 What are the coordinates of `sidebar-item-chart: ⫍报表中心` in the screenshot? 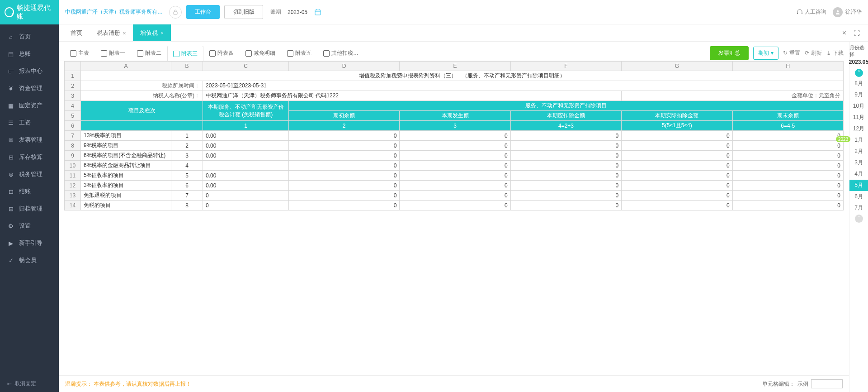 It's located at (29, 71).